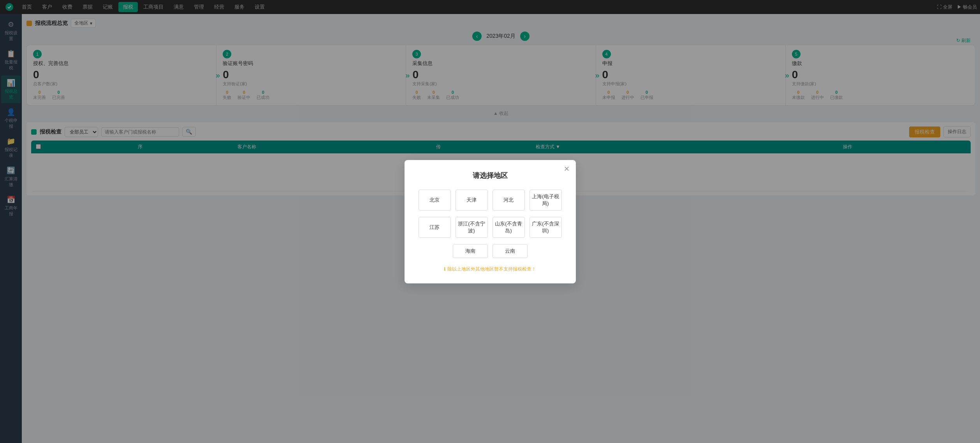 The width and height of the screenshot is (980, 443). What do you see at coordinates (490, 222) in the screenshot?
I see `region-select-modal: ✕ 请选择地区 北京 天津 河北 上海(电子税局) 江苏 浙江(不含宁波) 山东…` at bounding box center [490, 222].